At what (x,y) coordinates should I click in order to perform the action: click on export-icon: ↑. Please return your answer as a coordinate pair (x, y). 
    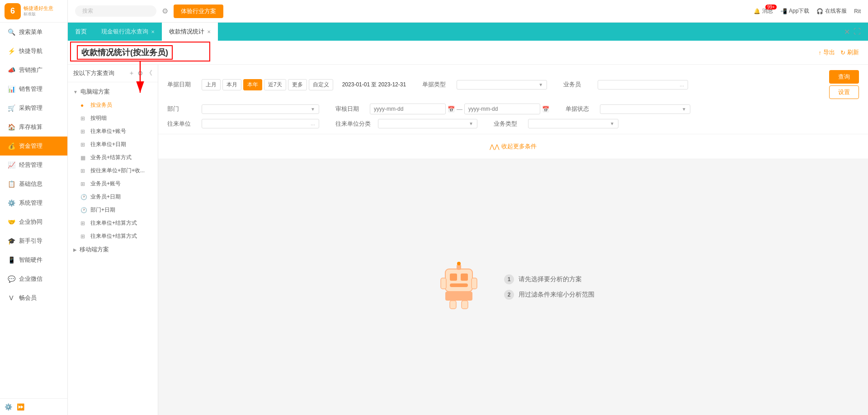
    Looking at the image, I should click on (820, 52).